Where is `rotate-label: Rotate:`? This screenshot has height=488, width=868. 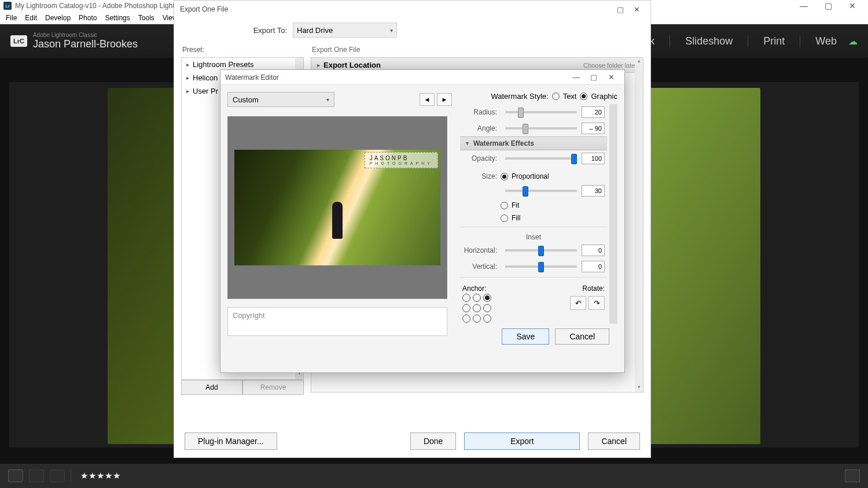
rotate-label: Rotate: is located at coordinates (594, 289).